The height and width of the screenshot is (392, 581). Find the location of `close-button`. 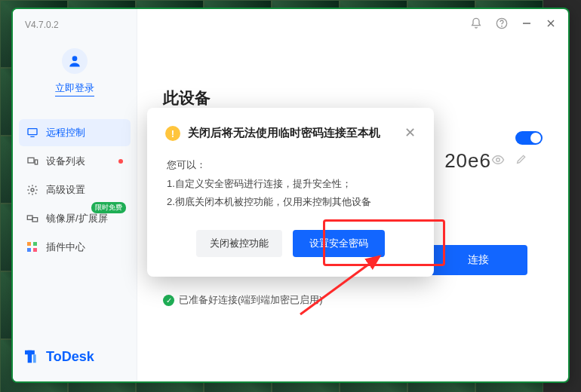

close-button is located at coordinates (551, 25).